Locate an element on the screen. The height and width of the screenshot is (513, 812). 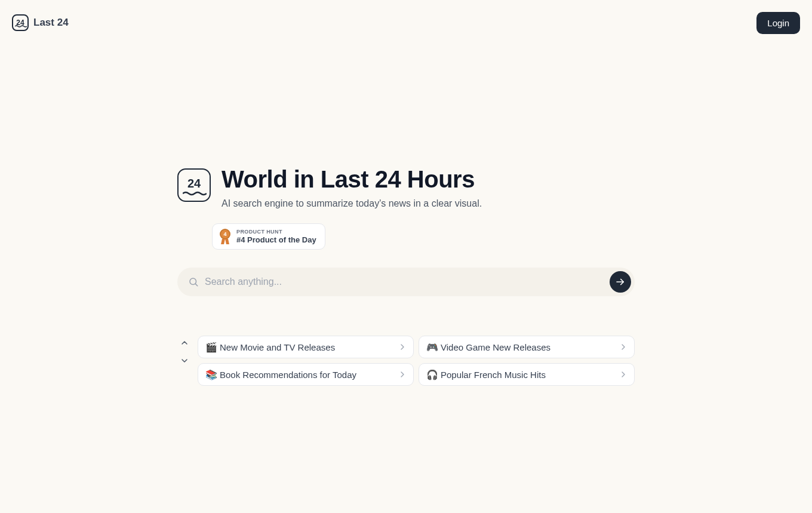
page-title: World in Last 24 Hours is located at coordinates (352, 179).